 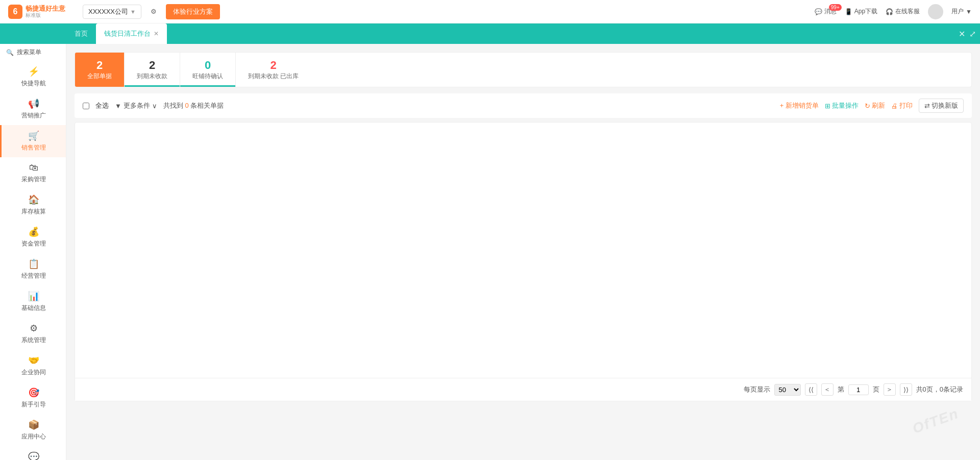 What do you see at coordinates (34, 84) in the screenshot?
I see `sidebar-item-label: 快捷导航` at bounding box center [34, 84].